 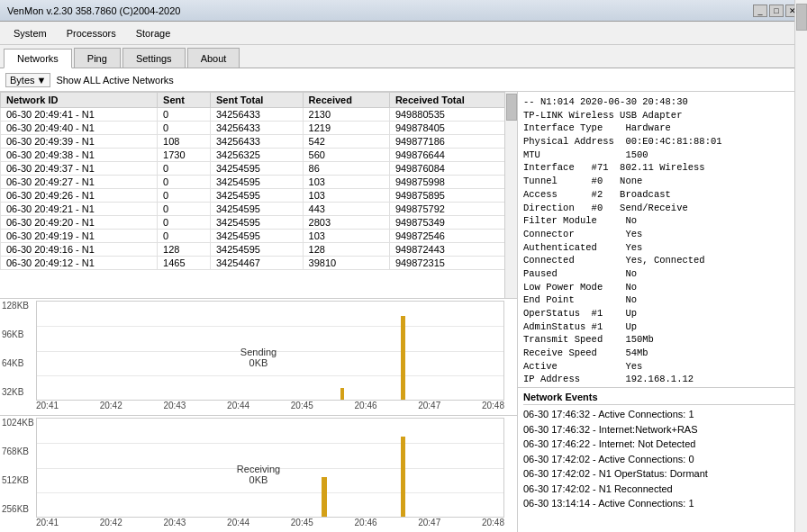 I want to click on table-row: 06-30 20:49:37 - N103425459586949876084, so click(x=259, y=169).